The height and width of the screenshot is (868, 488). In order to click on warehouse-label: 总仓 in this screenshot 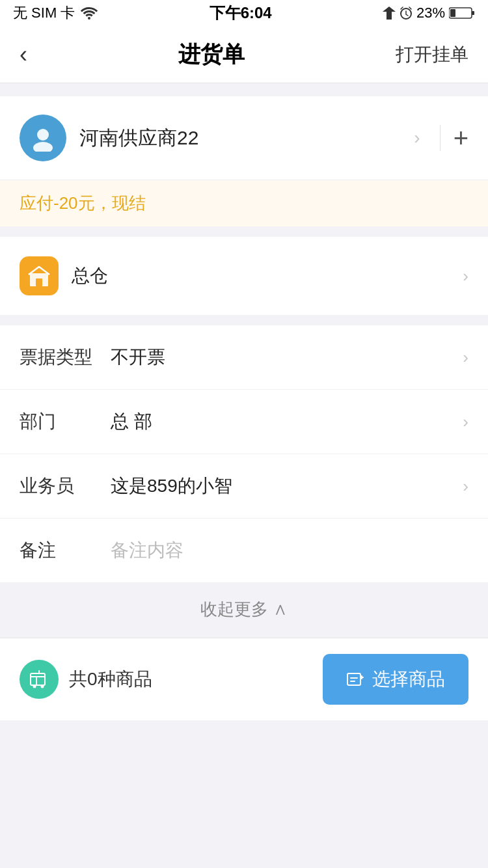, I will do `click(267, 276)`.